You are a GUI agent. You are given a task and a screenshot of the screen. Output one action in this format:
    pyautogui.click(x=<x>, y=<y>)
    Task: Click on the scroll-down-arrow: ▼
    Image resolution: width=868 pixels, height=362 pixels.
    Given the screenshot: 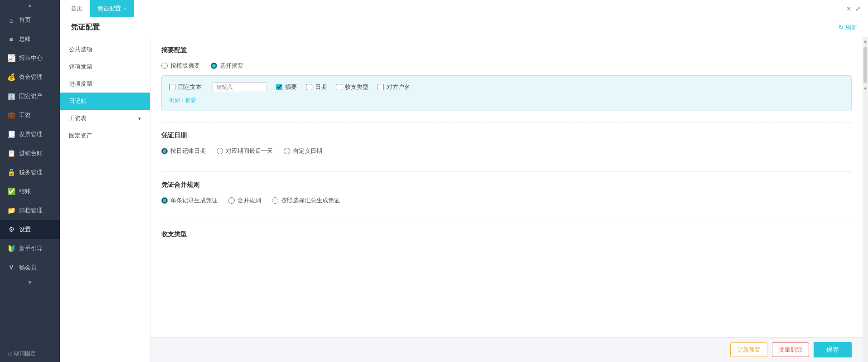 What is the action you would take?
    pyautogui.click(x=865, y=89)
    